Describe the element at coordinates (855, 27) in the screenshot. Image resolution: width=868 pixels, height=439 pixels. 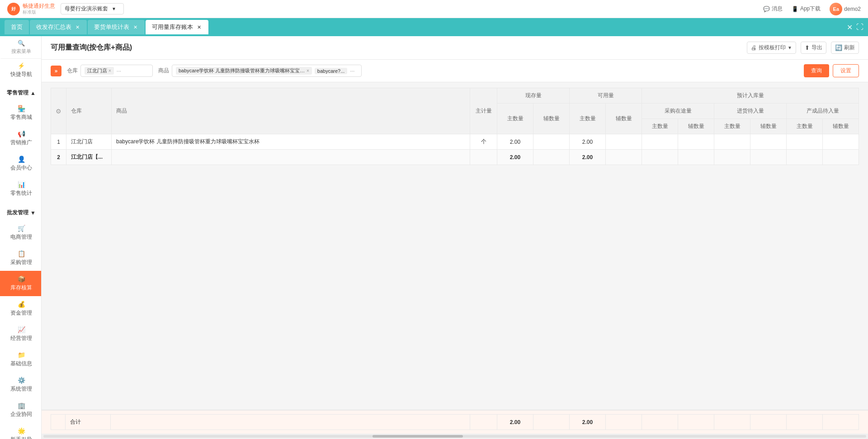
I see `tab-bar-right: ✕ ⛶` at that location.